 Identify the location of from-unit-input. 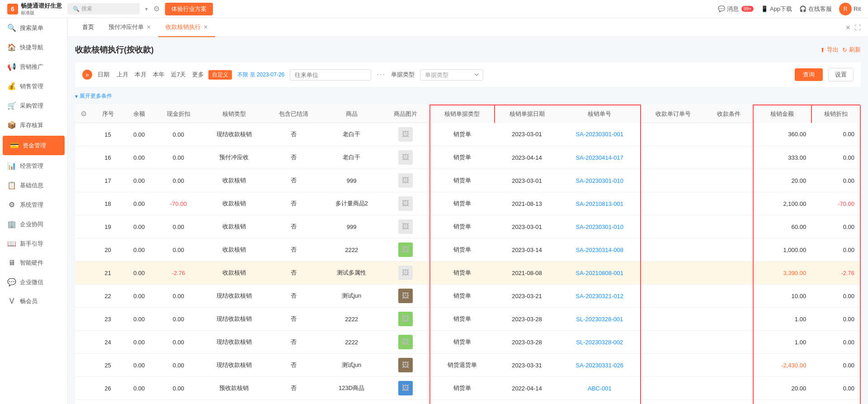
(330, 75).